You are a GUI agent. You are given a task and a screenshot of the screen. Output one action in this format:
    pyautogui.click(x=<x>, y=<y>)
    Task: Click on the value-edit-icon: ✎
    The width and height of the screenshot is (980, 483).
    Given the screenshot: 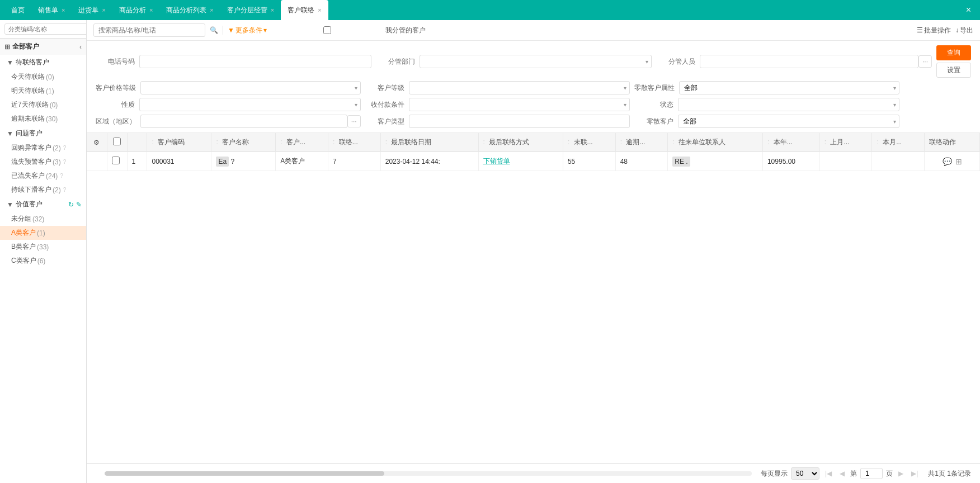 What is the action you would take?
    pyautogui.click(x=79, y=205)
    